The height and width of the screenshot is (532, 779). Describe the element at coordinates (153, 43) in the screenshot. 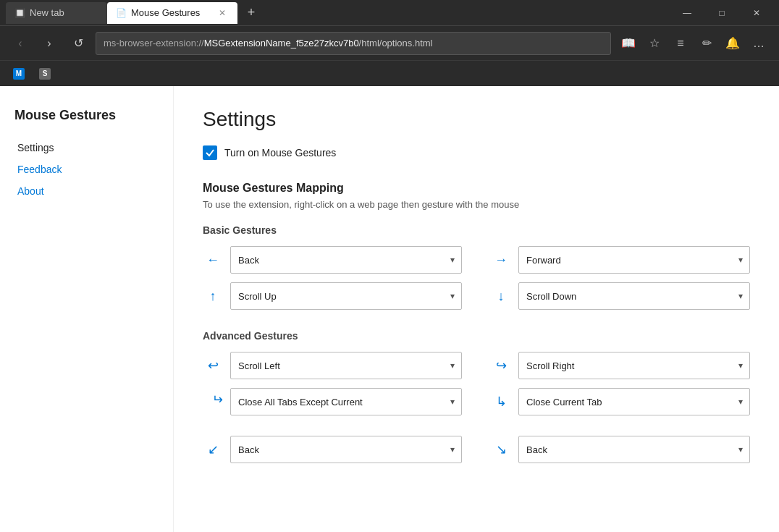

I see `url-protocol: ms-browser-extension://` at that location.